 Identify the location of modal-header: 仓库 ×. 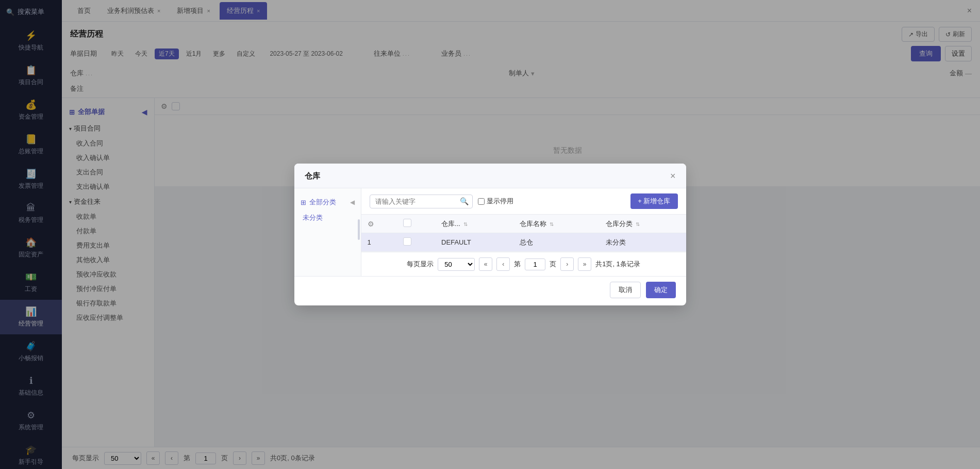
(490, 176).